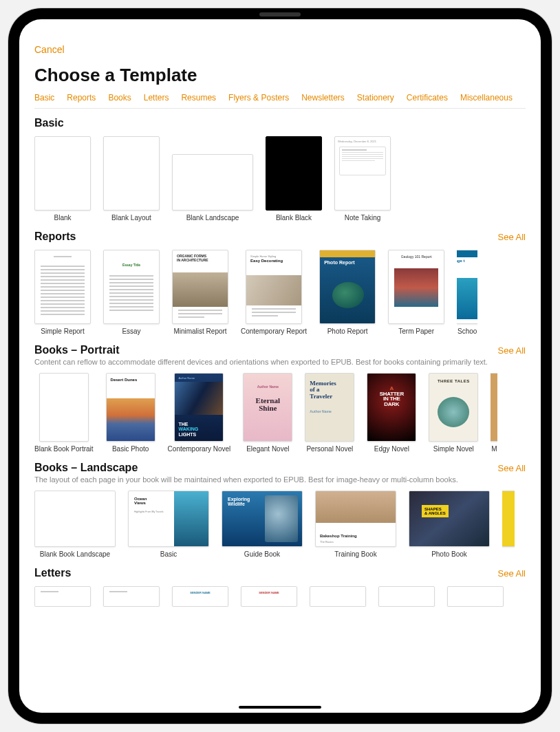  Describe the element at coordinates (157, 98) in the screenshot. I see `tab-letters: Letters` at that location.